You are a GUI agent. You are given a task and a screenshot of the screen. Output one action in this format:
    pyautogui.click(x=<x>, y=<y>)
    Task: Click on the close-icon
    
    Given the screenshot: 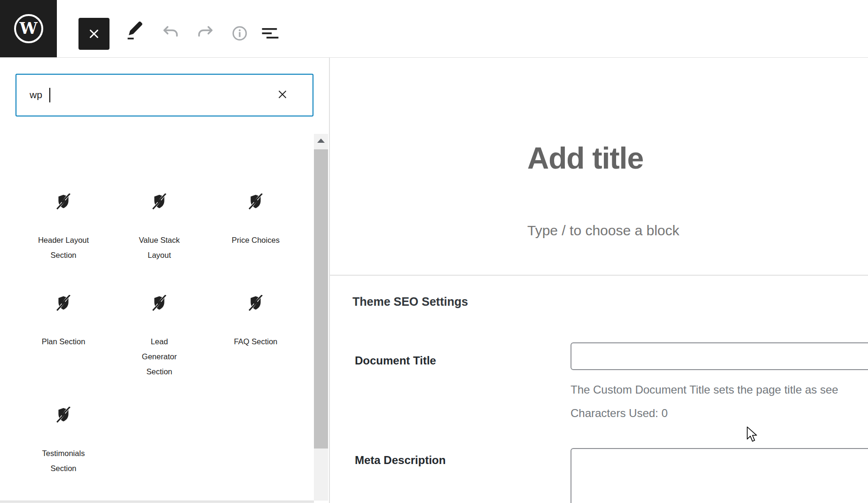 What is the action you would take?
    pyautogui.click(x=94, y=34)
    